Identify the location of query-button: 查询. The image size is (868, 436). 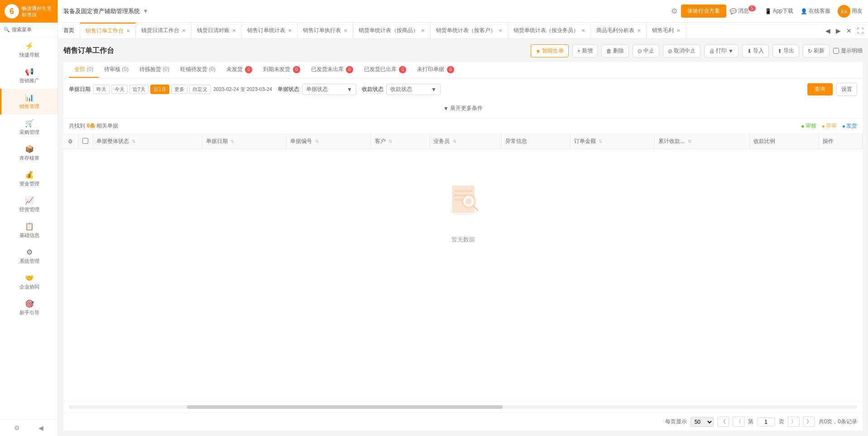
(820, 90).